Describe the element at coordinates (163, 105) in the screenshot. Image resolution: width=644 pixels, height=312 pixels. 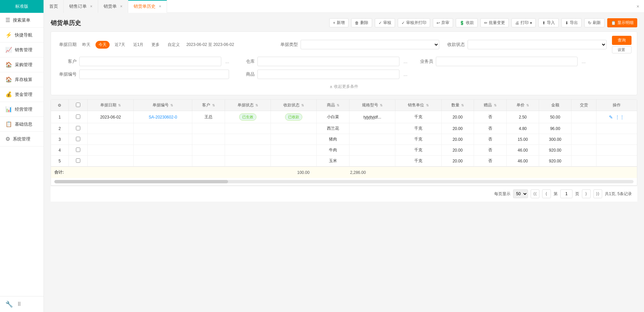
I see `col-doc-no: 单据编号 ⇅` at that location.